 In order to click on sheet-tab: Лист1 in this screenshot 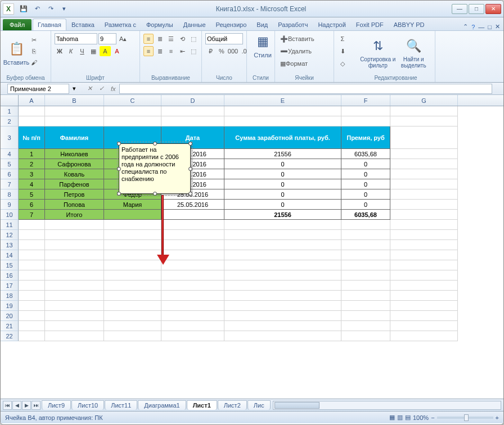, I will do `click(202, 405)`.